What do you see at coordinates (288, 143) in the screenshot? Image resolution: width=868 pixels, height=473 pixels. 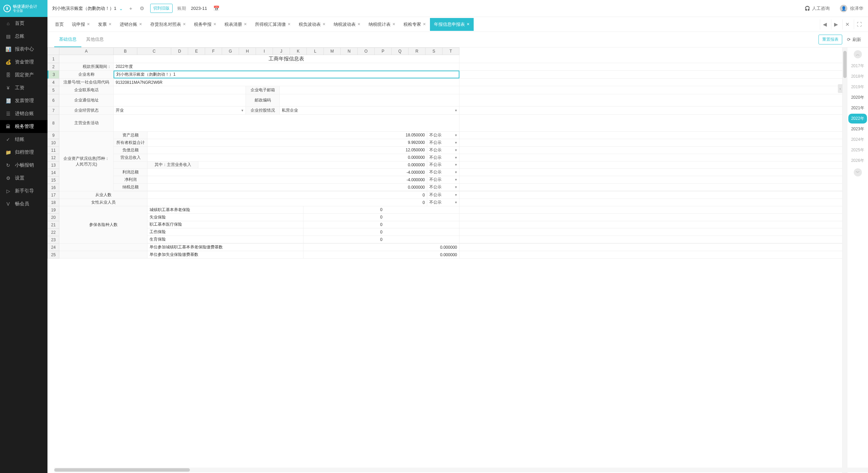 I see `fin-value-1: 9.992000` at bounding box center [288, 143].